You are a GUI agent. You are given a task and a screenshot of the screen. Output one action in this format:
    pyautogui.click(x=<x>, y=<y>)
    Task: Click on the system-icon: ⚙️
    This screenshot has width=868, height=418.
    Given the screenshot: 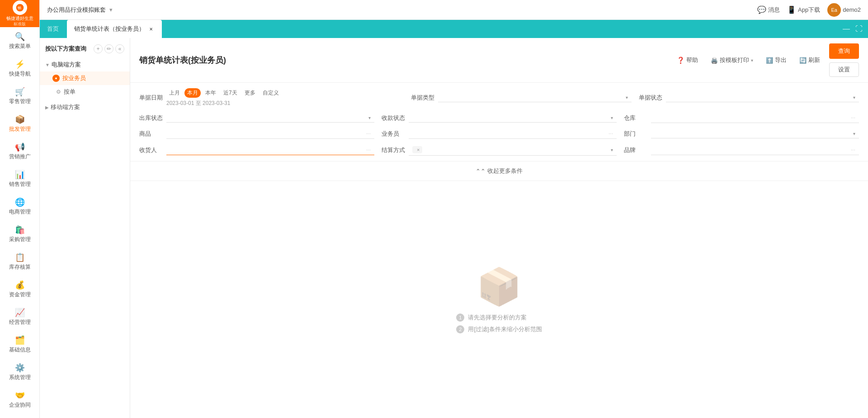 What is the action you would take?
    pyautogui.click(x=20, y=368)
    